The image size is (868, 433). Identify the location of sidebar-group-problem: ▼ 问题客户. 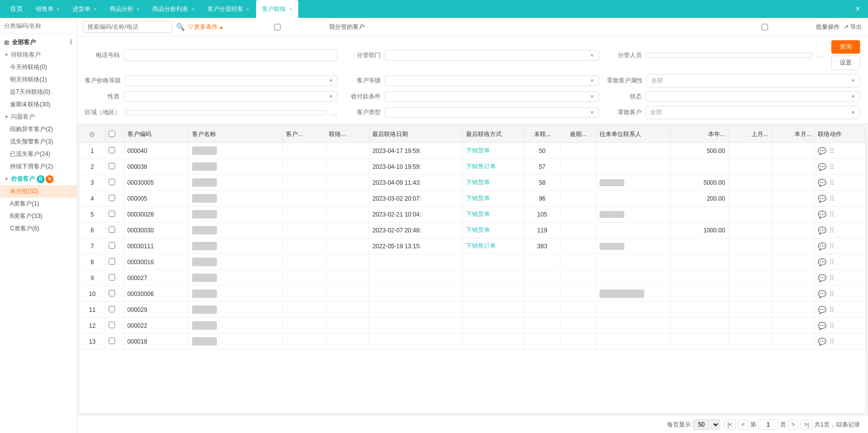
(38, 117).